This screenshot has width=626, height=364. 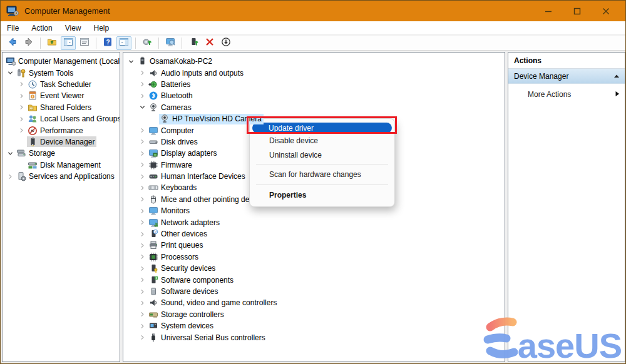 What do you see at coordinates (108, 43) in the screenshot?
I see `help-button: ?` at bounding box center [108, 43].